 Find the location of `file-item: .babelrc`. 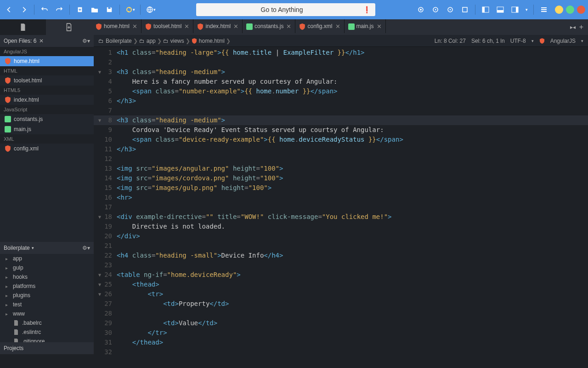

file-item: .babelrc is located at coordinates (47, 323).